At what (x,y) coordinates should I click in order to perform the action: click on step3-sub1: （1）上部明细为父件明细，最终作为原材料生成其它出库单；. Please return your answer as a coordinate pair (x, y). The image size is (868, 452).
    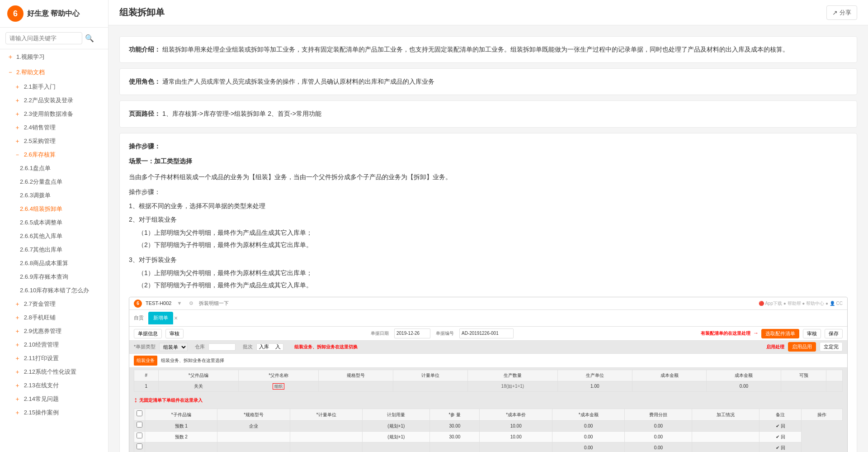
    Looking at the image, I should click on (488, 273).